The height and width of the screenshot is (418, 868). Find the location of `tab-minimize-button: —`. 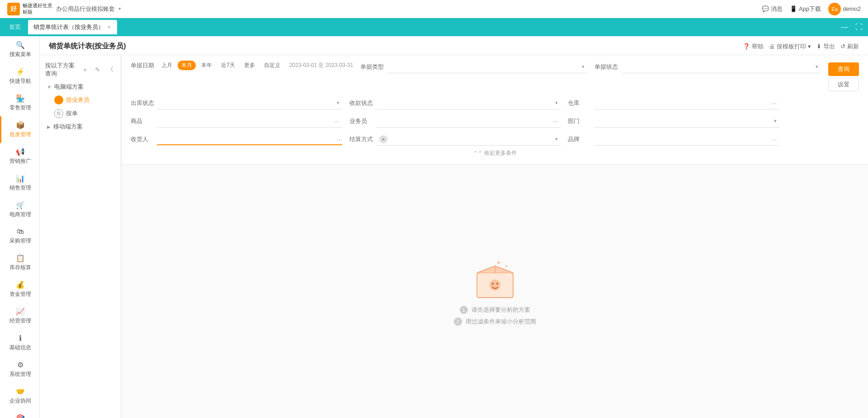

tab-minimize-button: — is located at coordinates (844, 27).